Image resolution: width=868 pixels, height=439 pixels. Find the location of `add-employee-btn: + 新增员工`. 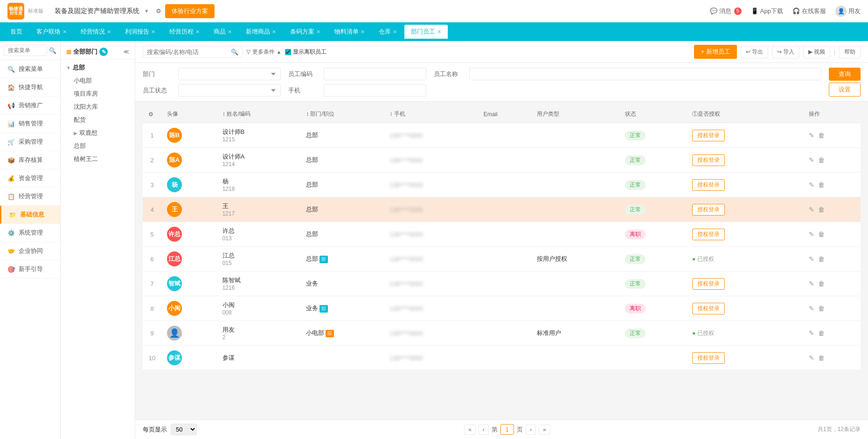

add-employee-btn: + 新增员工 is located at coordinates (715, 52).